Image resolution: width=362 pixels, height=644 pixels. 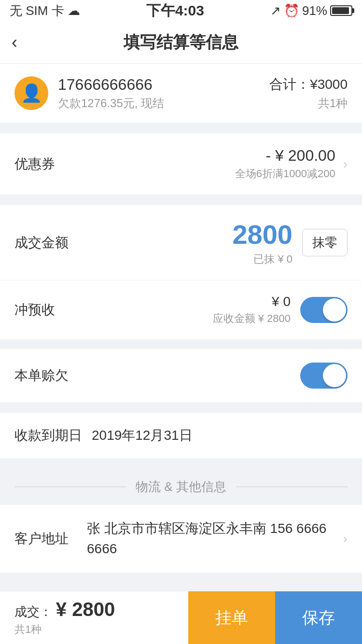 What do you see at coordinates (85, 609) in the screenshot?
I see `bottom-amount: ¥ 2800` at bounding box center [85, 609].